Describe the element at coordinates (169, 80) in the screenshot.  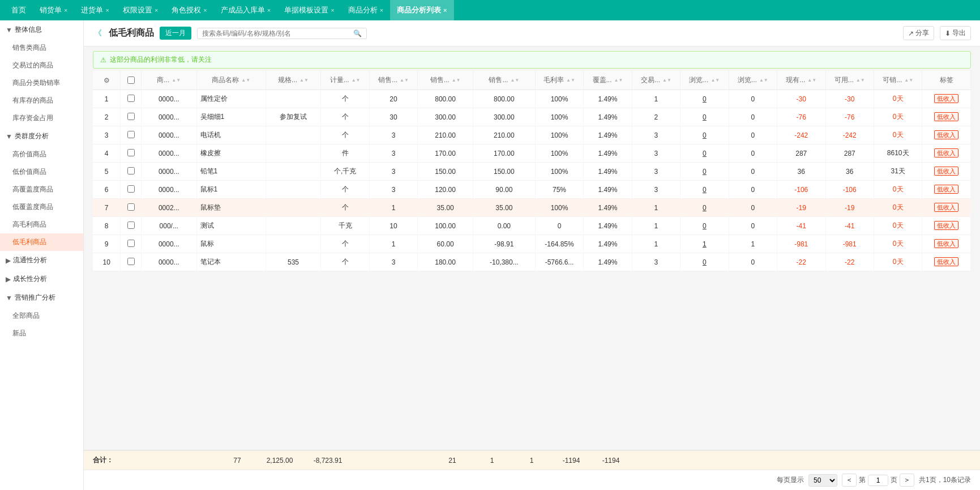
I see `col-header-code: 商...▲▼` at that location.